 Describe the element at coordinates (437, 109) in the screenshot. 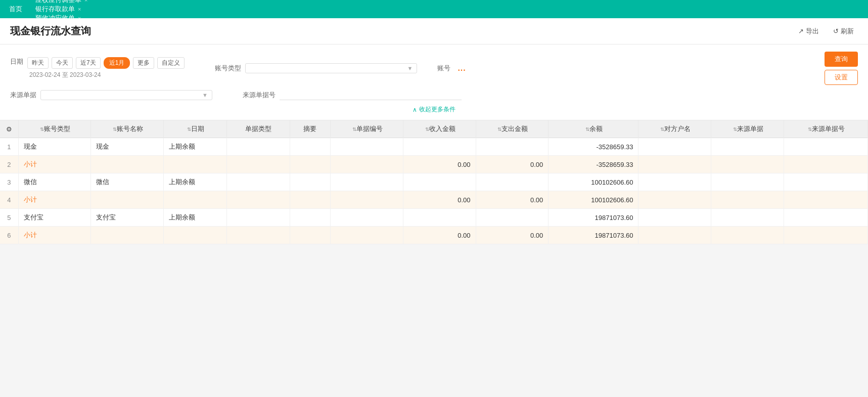

I see `collapse-label: 收起更多条件` at that location.